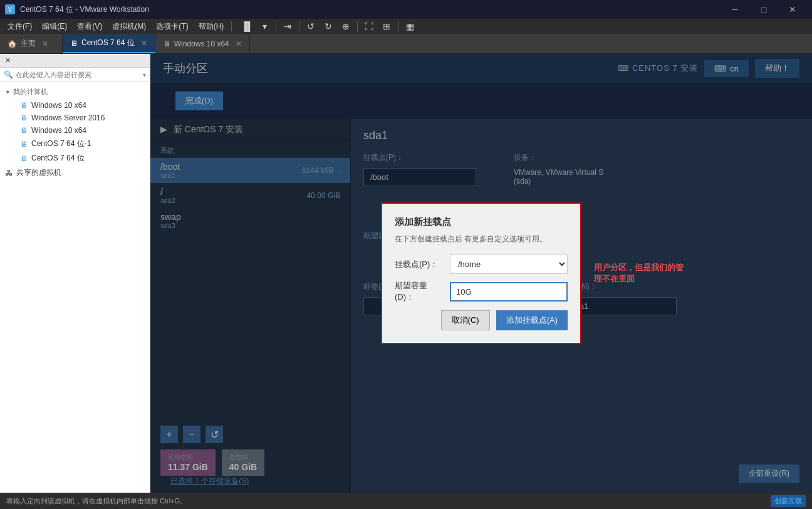 This screenshot has width=812, height=509. What do you see at coordinates (61, 144) in the screenshot?
I see `sidebar-item-label-centos-1: CentOS 7 64 位-1` at bounding box center [61, 144].